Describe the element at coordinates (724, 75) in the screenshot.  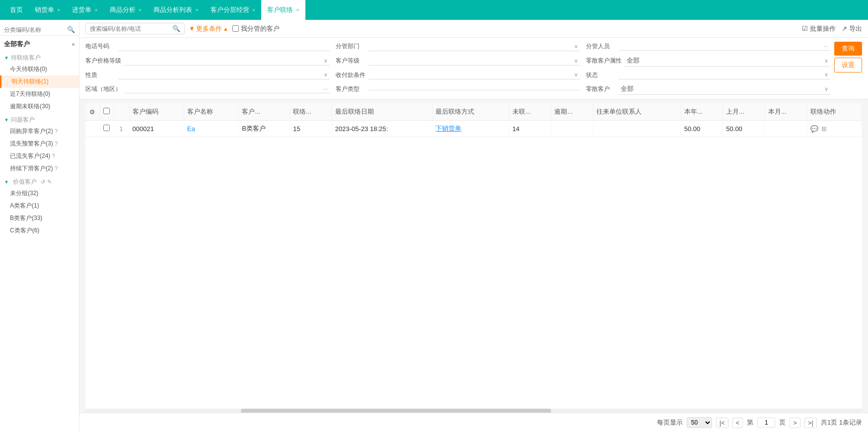
I see `filter-status-select: ∨` at that location.